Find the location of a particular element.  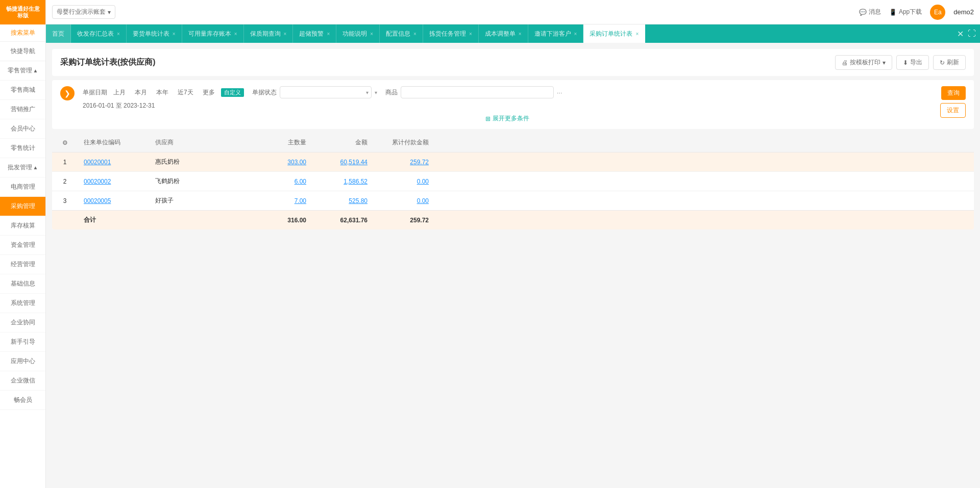

cell-index: 2 is located at coordinates (65, 182).